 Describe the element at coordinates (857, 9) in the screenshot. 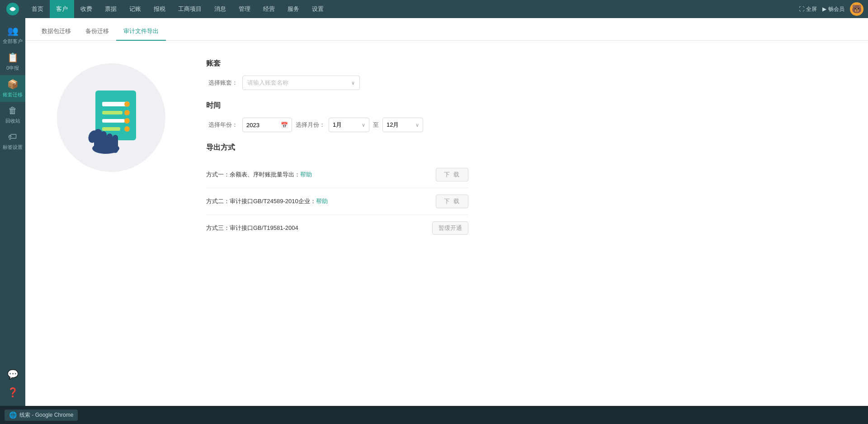

I see `avatar: 🐻` at that location.